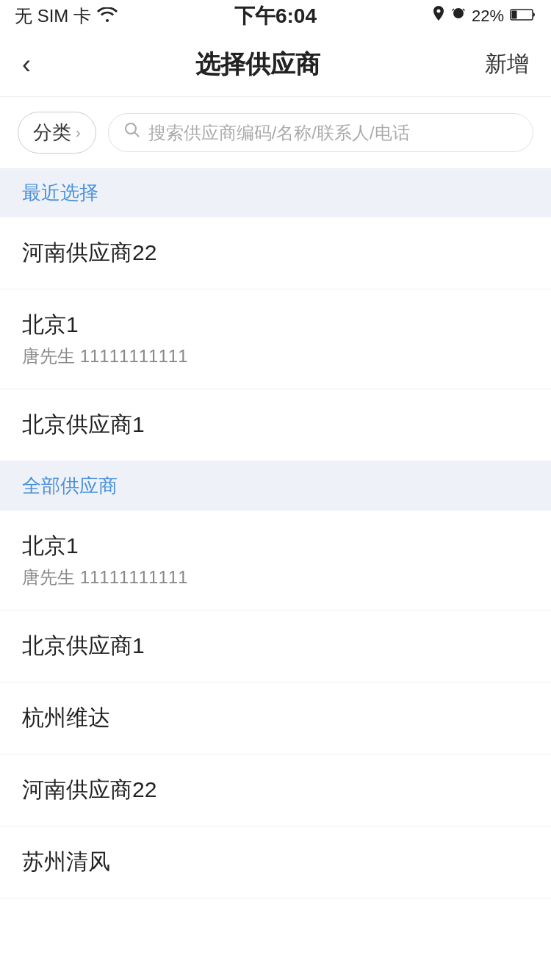  What do you see at coordinates (70, 486) in the screenshot?
I see `all-section-label: 全部供应商` at bounding box center [70, 486].